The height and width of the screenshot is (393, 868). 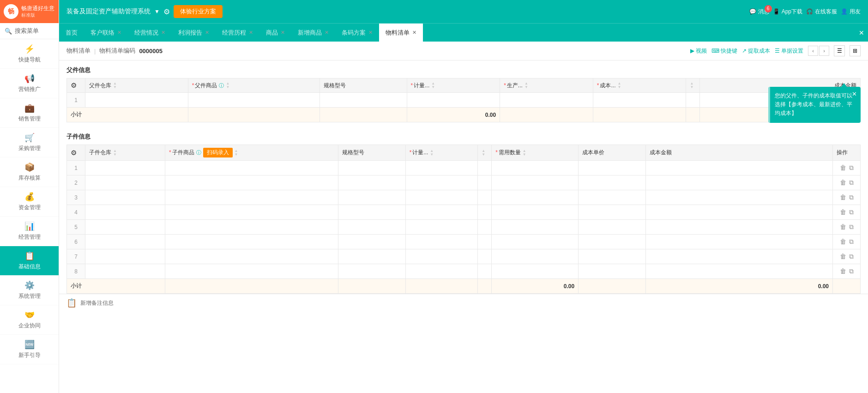 I want to click on parent-cost-cell, so click(x=639, y=100).